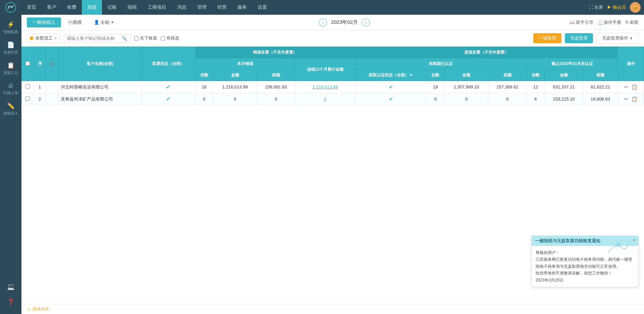 The image size is (644, 314). What do you see at coordinates (547, 38) in the screenshot?
I see `one-key-fetch-btn: 一键取票` at bounding box center [547, 38].